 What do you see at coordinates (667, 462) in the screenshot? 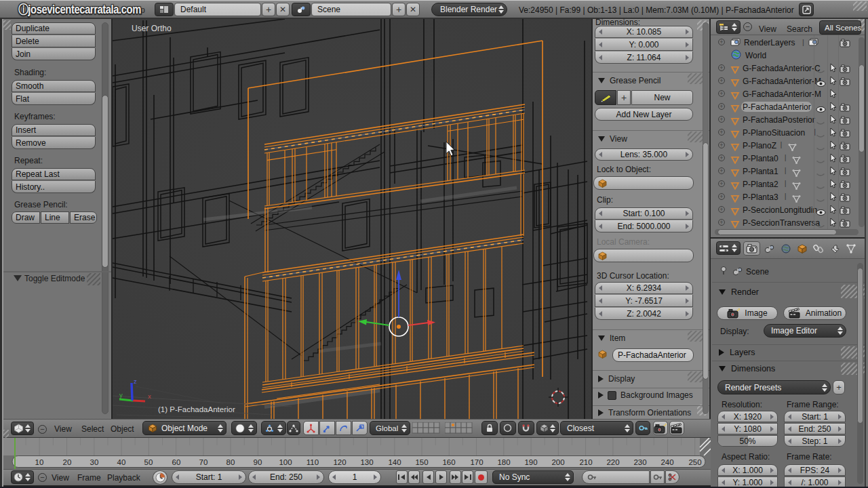
I see `svg-text: 240` at bounding box center [667, 462].